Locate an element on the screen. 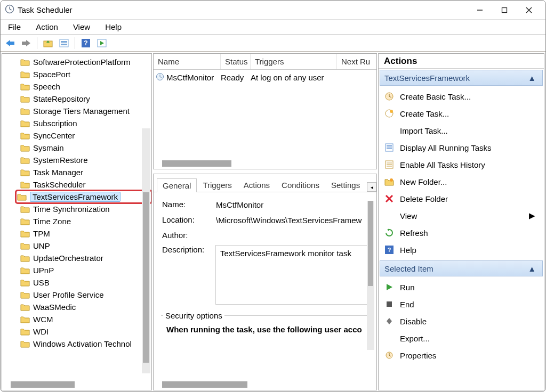 This screenshot has height=392, width=546. tree-item-label: Sysmain is located at coordinates (49, 148).